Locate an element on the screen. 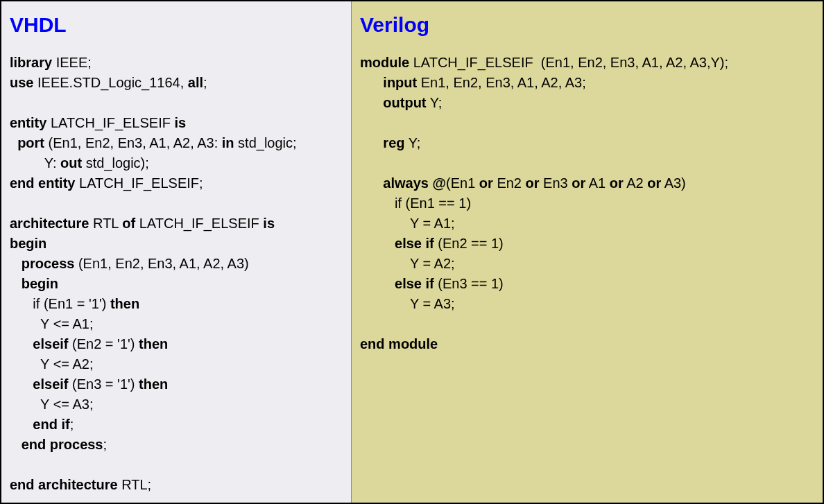 The width and height of the screenshot is (824, 504). code-line: library IEEE; is located at coordinates (176, 62).